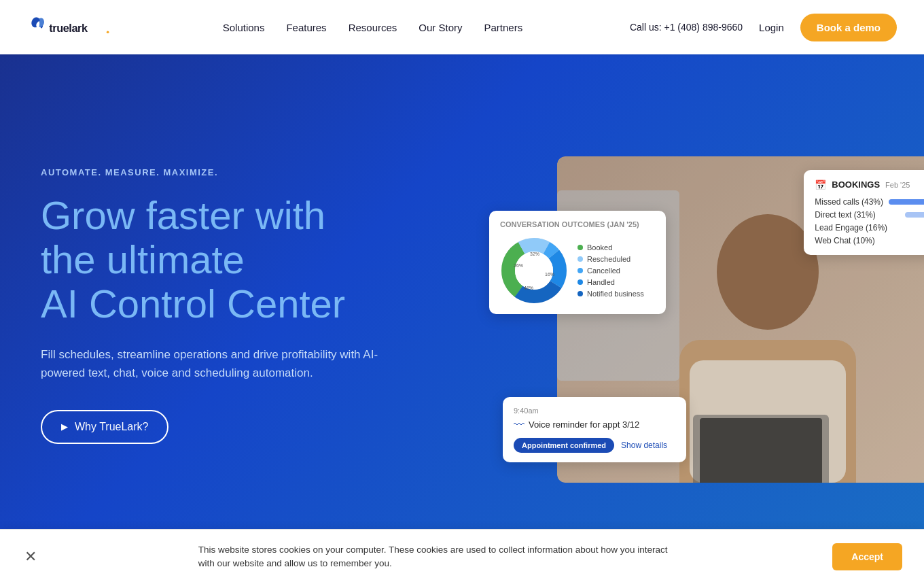 The width and height of the screenshot is (924, 584). What do you see at coordinates (686, 27) in the screenshot?
I see `nav-phone: Call us: +1 (408) 898-9660` at bounding box center [686, 27].